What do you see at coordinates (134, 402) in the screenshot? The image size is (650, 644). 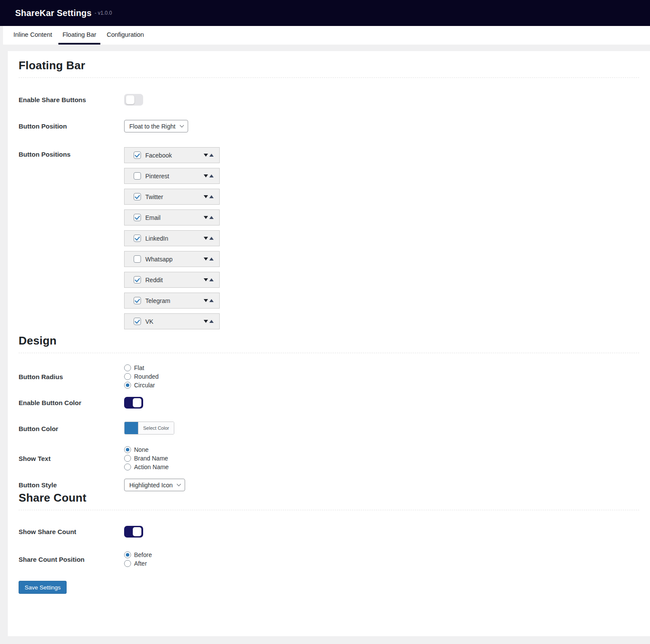 I see `enable-button-color-toggle` at bounding box center [134, 402].